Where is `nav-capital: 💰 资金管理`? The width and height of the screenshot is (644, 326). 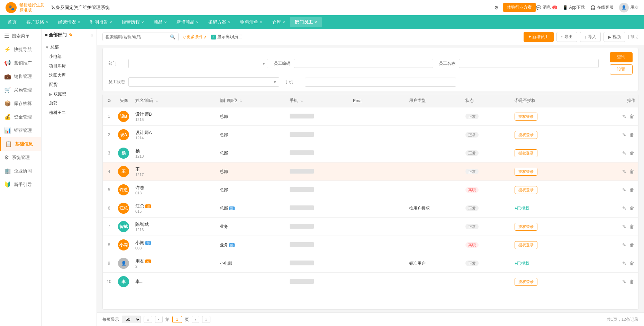
nav-capital: 💰 资金管理 is located at coordinates (21, 117).